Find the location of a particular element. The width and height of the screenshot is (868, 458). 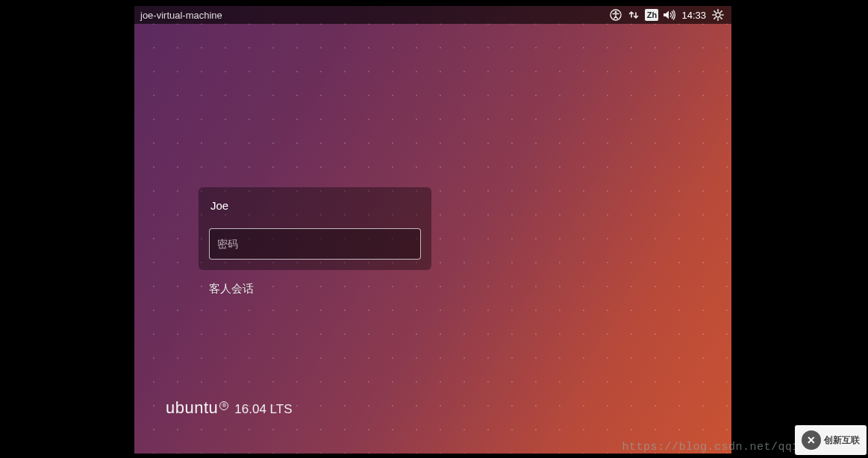

accessibility-icon is located at coordinates (616, 15).